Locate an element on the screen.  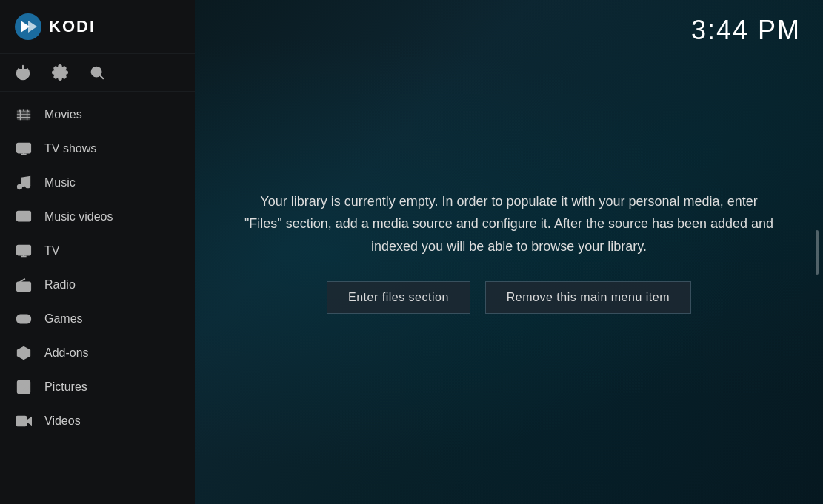
app-logo-area: KODI is located at coordinates (98, 27).